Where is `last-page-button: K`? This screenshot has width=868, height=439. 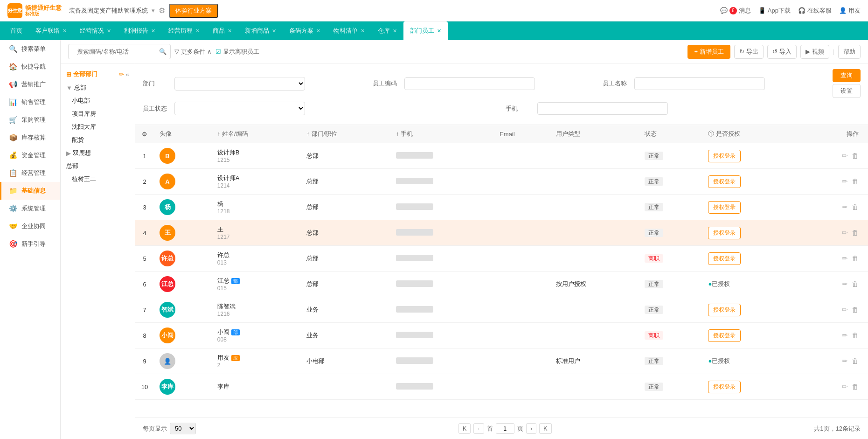
last-page-button: K is located at coordinates (546, 428).